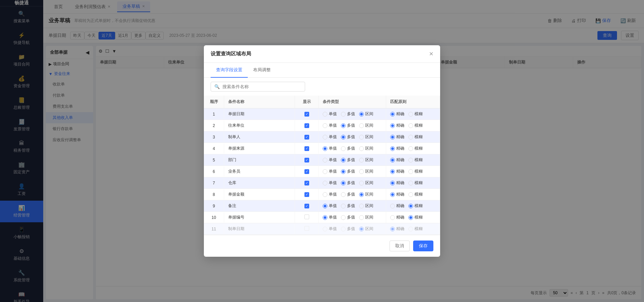  Describe the element at coordinates (415, 206) in the screenshot. I see `match-option-模糊-9: 模糊` at that location.